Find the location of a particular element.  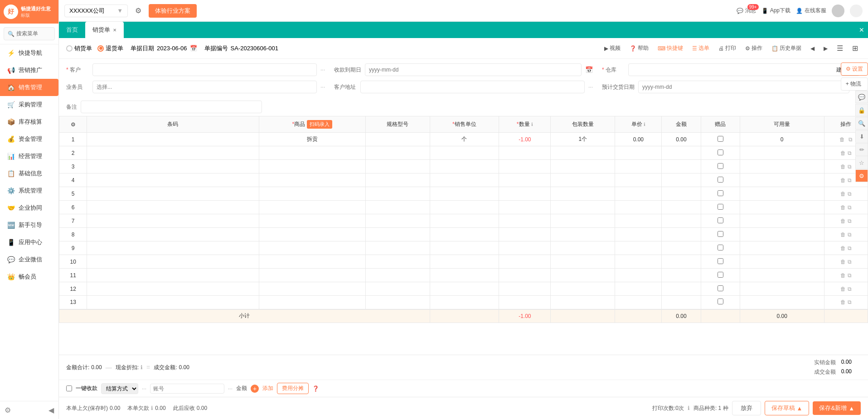

app-download-button: 📱 App下载 is located at coordinates (776, 11).